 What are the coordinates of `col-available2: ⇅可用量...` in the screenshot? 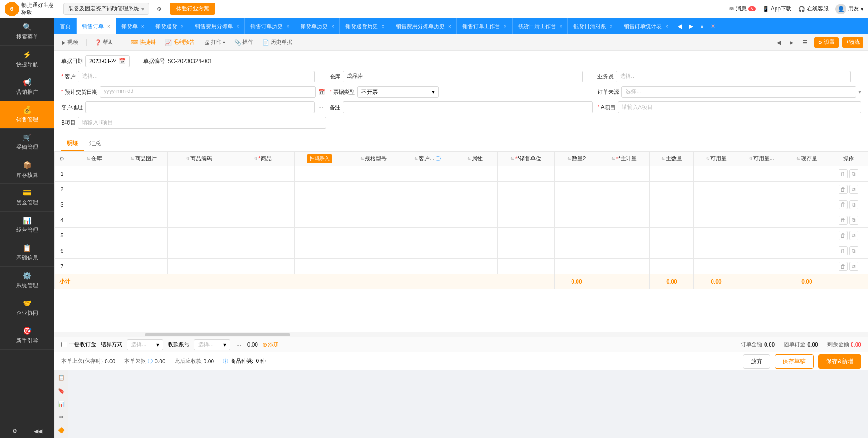 It's located at (761, 159).